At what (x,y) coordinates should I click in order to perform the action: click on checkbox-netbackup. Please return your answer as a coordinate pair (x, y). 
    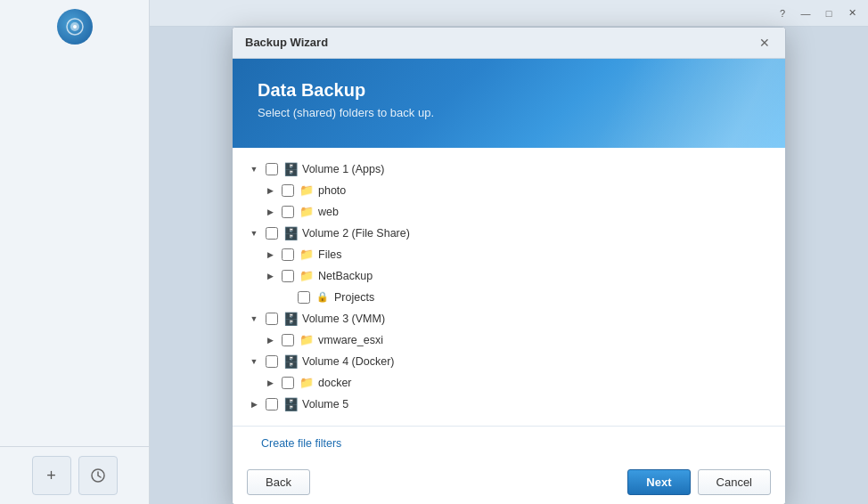
    Looking at the image, I should click on (288, 276).